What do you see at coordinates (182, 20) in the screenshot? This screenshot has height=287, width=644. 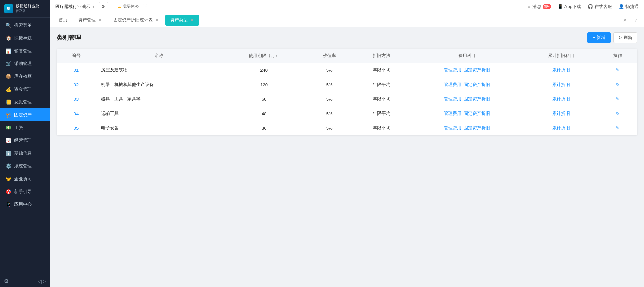 I see `tab-asset-type: 资产类型✕` at bounding box center [182, 20].